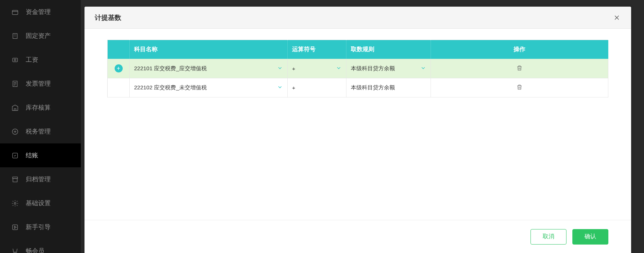 The height and width of the screenshot is (253, 644). What do you see at coordinates (15, 36) in the screenshot?
I see `building-icon` at bounding box center [15, 36].